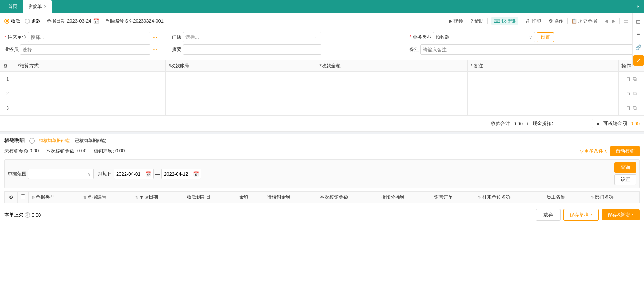 The height and width of the screenshot is (290, 644). Describe the element at coordinates (241, 94) in the screenshot. I see `row-2-account` at that location.